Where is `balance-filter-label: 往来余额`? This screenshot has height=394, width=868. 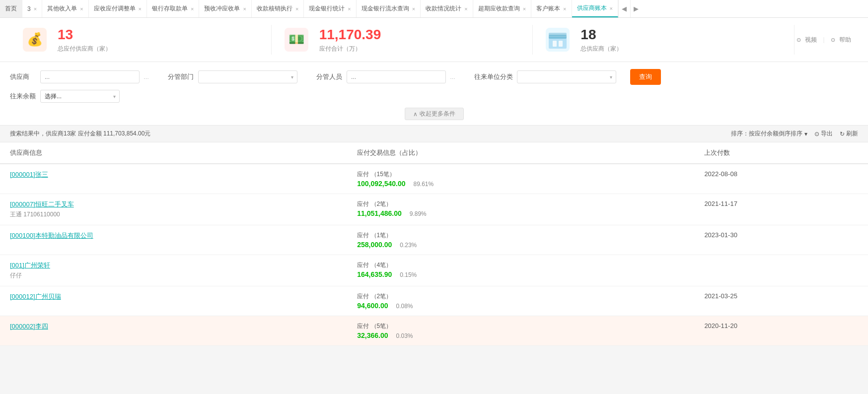 balance-filter-label: 往来余额 is located at coordinates (24, 96).